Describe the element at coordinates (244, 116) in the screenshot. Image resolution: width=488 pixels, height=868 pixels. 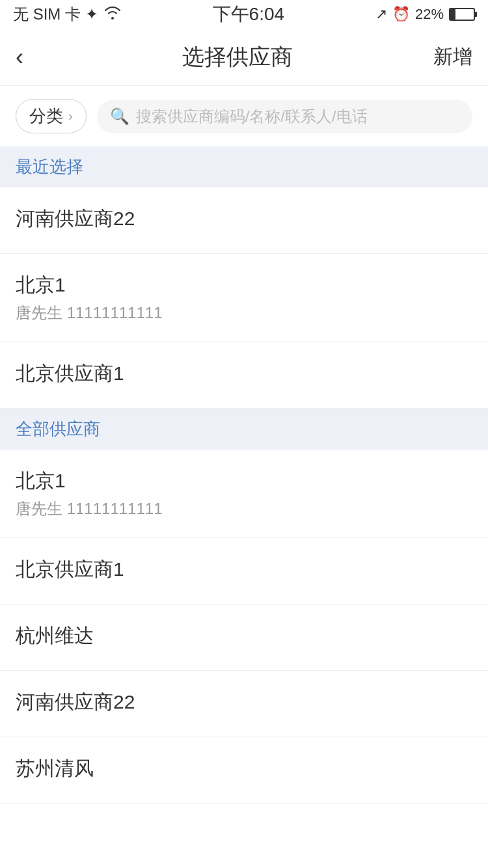
I see `filter-bar: 分类 › 🔍 搜索供应商编码/名称/联系人/电话` at that location.